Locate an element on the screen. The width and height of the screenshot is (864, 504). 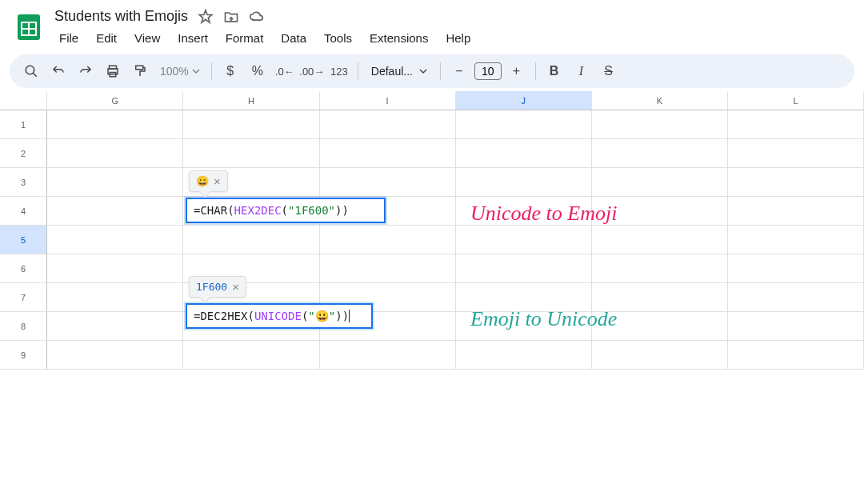
menu-format: Format is located at coordinates (245, 38).